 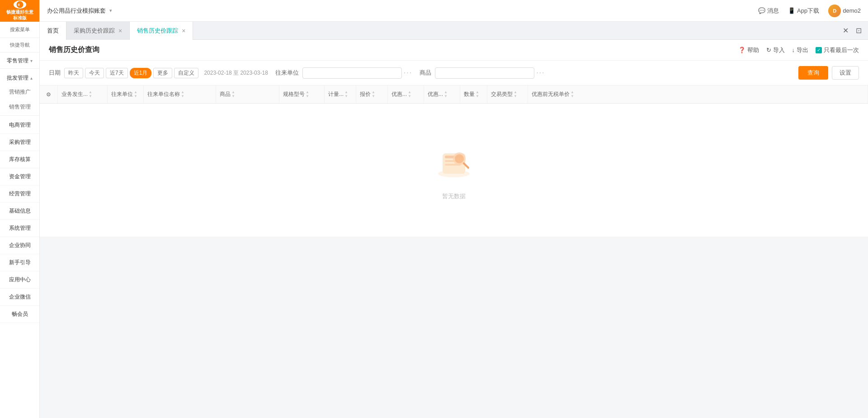 I want to click on filter-bar: 日期 昨天 今天 近7天 近1月 更多 自定义 2023-02-18 至 202…, so click(x=454, y=73).